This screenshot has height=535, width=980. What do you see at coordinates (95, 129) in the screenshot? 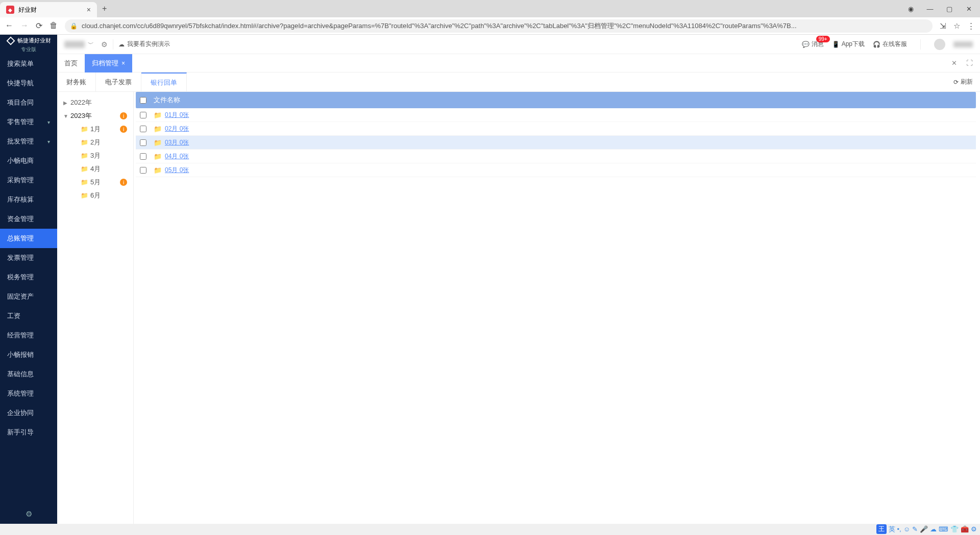
I see `tree-node-m1: 📁 1月 i` at bounding box center [95, 129].